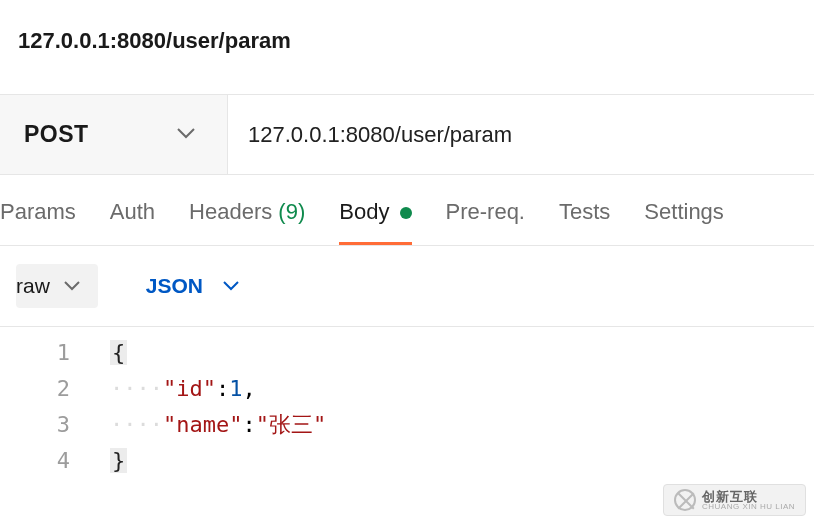  I want to click on http-method-label: POST, so click(56, 134).